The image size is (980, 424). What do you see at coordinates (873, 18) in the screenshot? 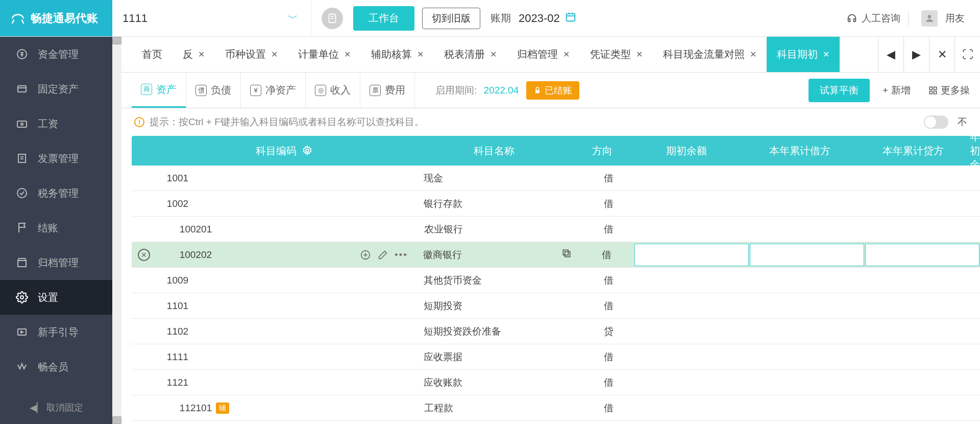
I see `consult-button: 人工咨询` at bounding box center [873, 18].